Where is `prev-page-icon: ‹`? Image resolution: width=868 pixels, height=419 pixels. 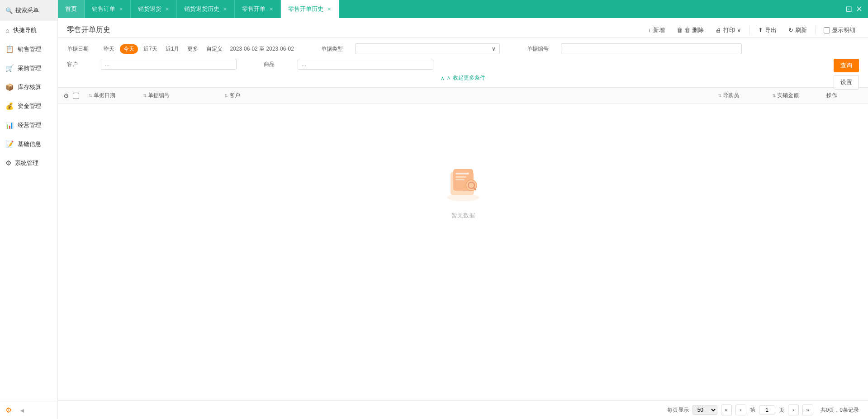 prev-page-icon: ‹ is located at coordinates (741, 410).